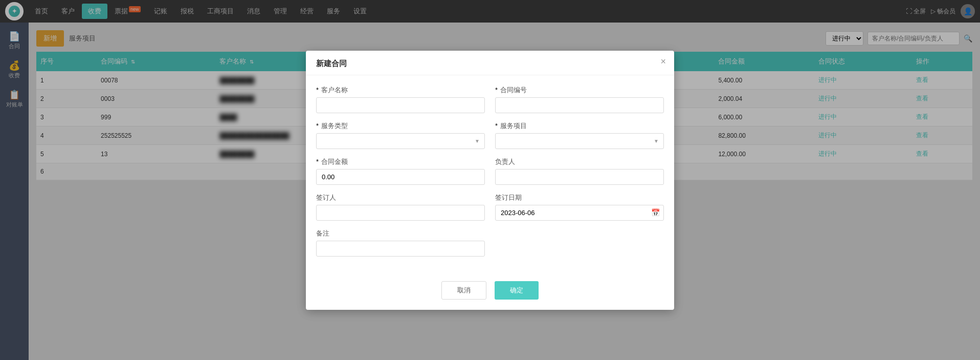 The width and height of the screenshot is (980, 360). I want to click on remark-input, so click(400, 249).